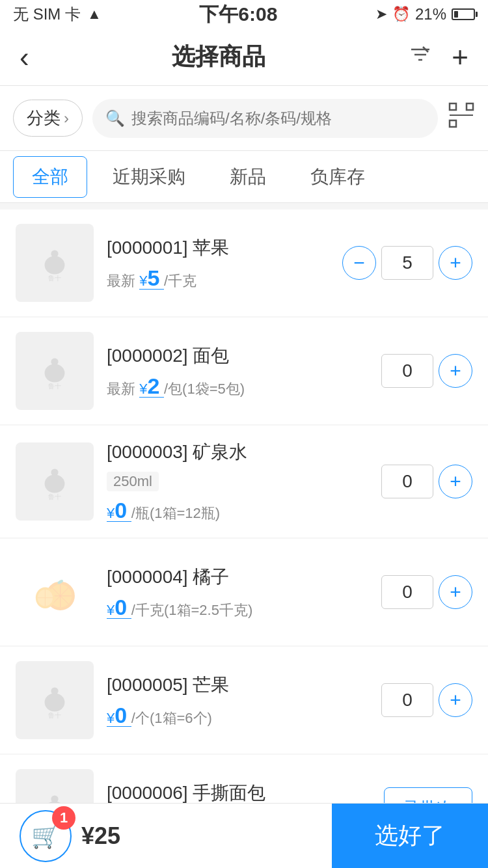 The width and height of the screenshot is (488, 868). I want to click on search-icon: 🔍, so click(115, 118).